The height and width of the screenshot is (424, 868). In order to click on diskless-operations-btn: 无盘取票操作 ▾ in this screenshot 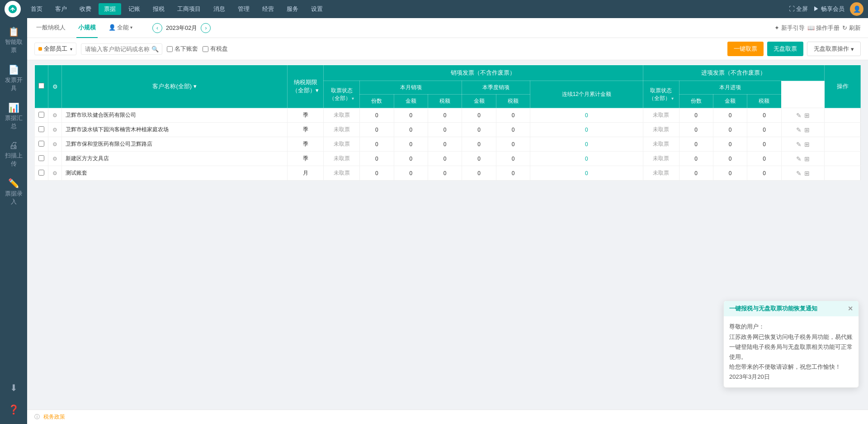, I will do `click(834, 49)`.